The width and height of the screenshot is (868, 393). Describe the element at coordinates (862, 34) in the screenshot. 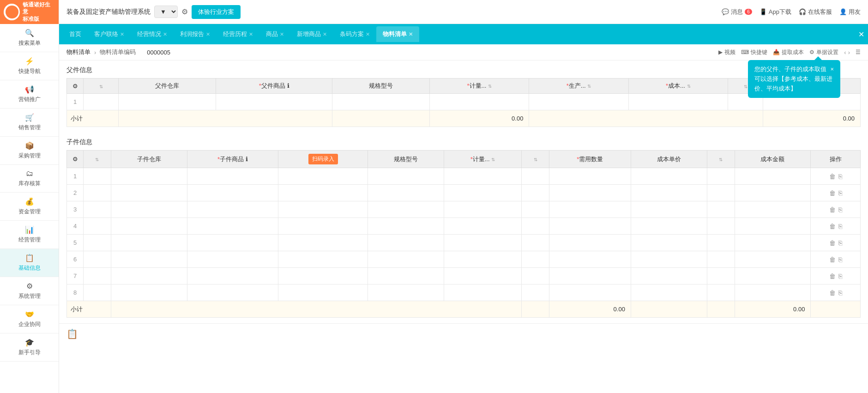

I see `close-all-tabs-button: ✕` at that location.